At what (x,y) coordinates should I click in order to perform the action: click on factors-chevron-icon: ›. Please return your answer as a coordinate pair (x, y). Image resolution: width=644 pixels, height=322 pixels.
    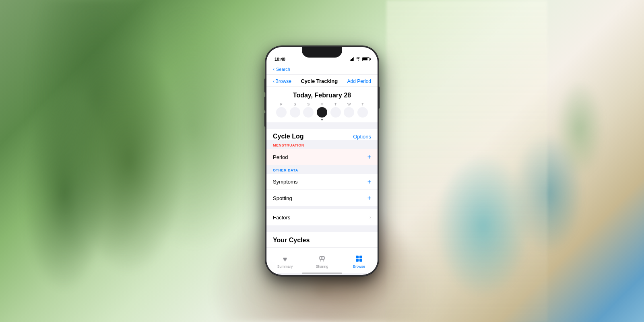
    Looking at the image, I should click on (370, 217).